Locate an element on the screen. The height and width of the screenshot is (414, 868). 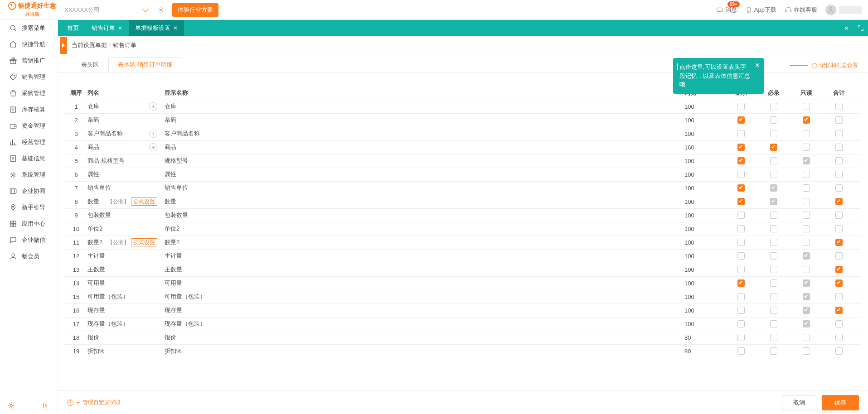
app-download-link: App下载 is located at coordinates (761, 10).